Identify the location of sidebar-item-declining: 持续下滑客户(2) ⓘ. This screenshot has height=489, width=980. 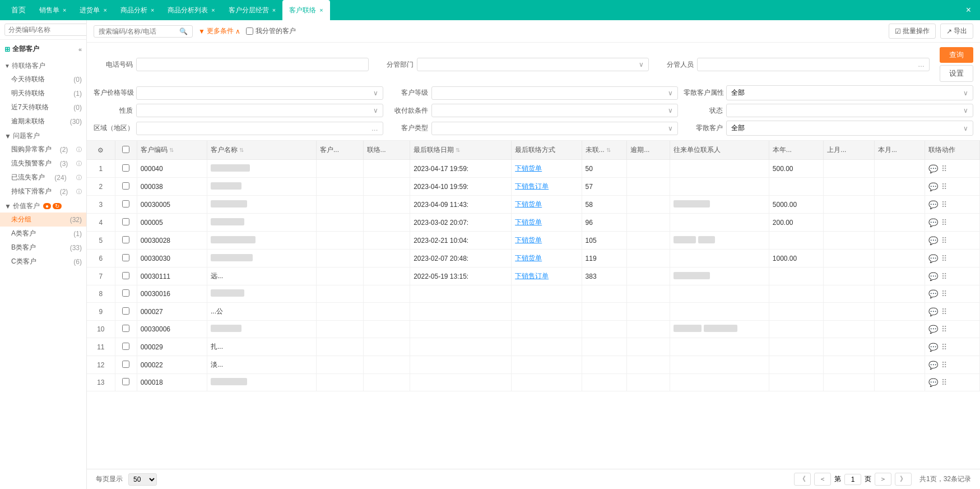
(43, 192).